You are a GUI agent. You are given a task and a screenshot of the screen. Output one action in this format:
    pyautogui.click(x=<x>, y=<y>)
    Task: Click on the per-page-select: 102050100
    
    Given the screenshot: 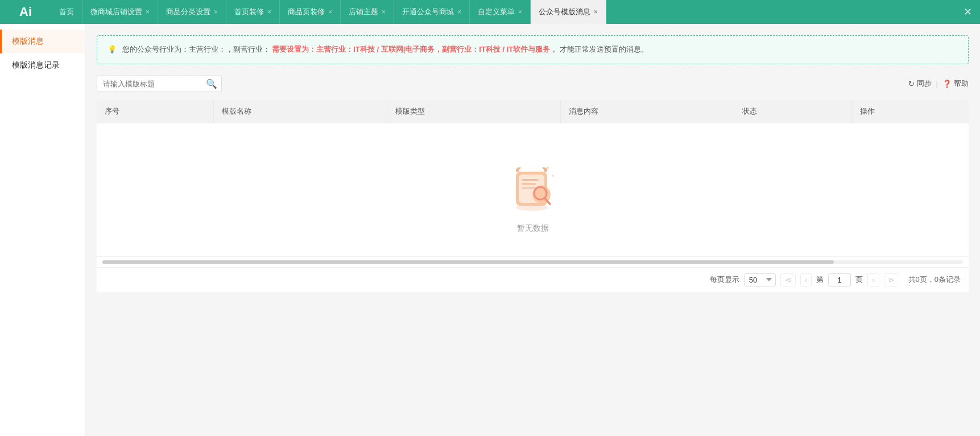 What is the action you would take?
    pyautogui.click(x=760, y=280)
    